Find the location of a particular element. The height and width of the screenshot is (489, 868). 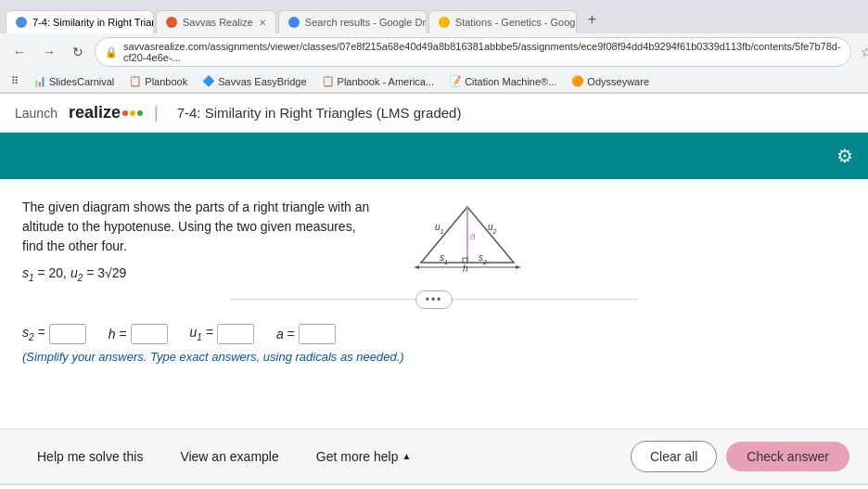

logo-dots is located at coordinates (133, 113).